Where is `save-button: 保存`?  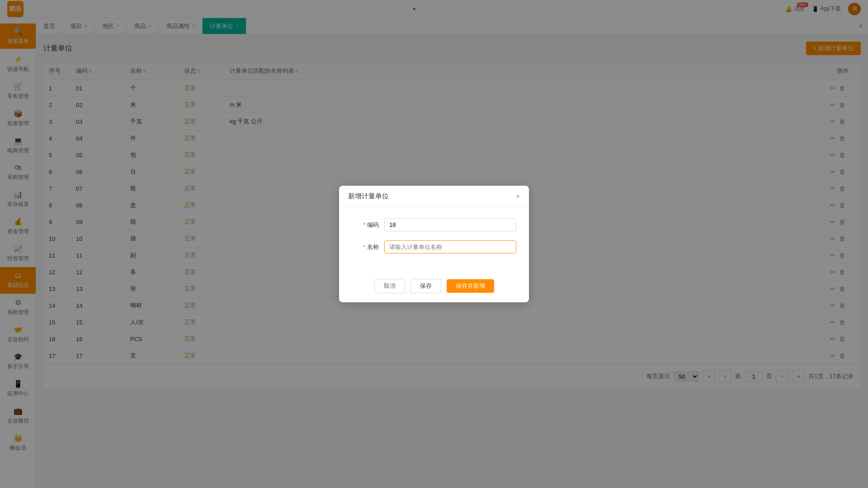 save-button: 保存 is located at coordinates (426, 286).